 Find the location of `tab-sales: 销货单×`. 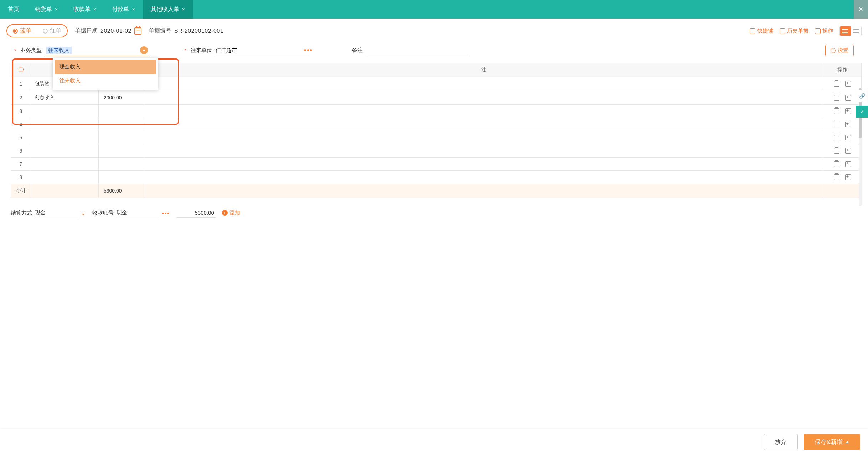

tab-sales: 销货单× is located at coordinates (46, 9).